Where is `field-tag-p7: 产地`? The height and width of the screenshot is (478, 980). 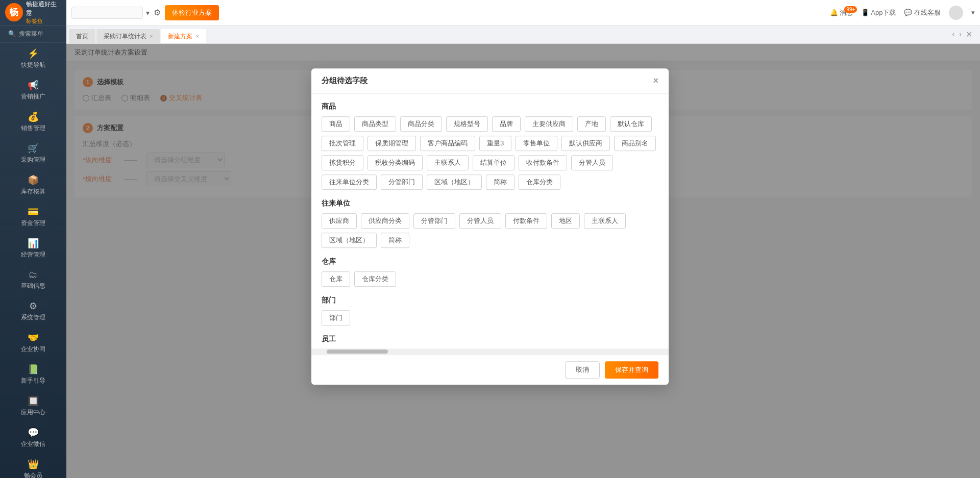
field-tag-p7: 产地 is located at coordinates (592, 124).